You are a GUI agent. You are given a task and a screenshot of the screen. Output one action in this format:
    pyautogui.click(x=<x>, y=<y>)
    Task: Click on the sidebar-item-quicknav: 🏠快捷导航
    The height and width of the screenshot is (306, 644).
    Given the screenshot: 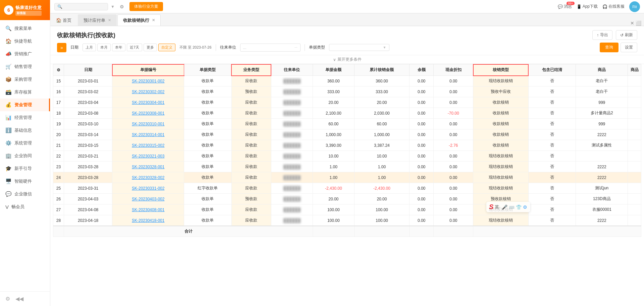 What is the action you would take?
    pyautogui.click(x=25, y=41)
    